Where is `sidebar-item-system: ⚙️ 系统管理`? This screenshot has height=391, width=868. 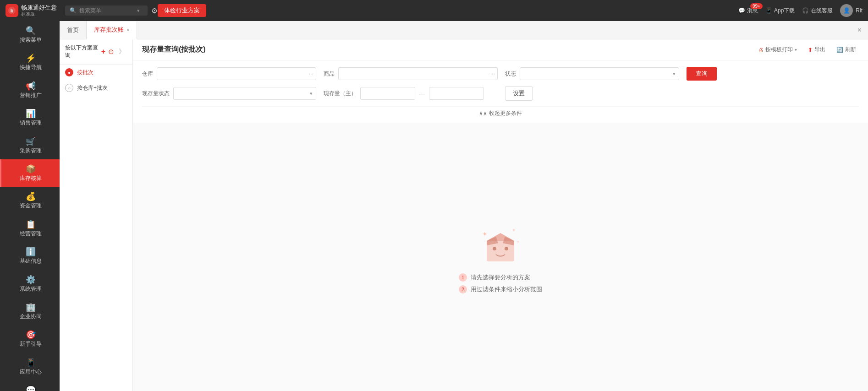 sidebar-item-system: ⚙️ 系统管理 is located at coordinates (30, 284).